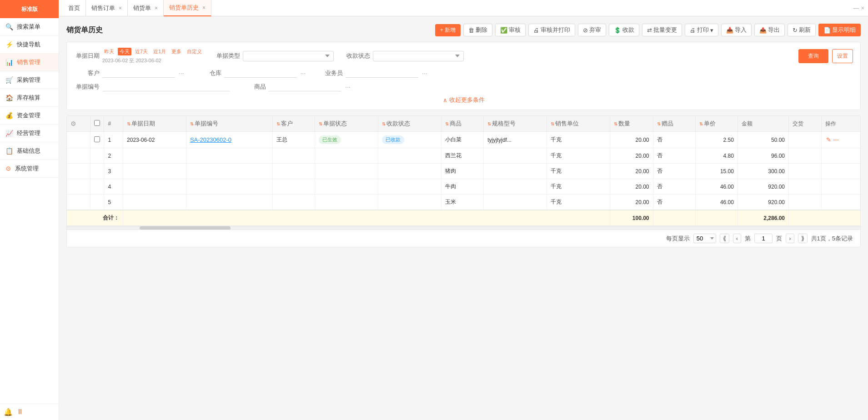 The width and height of the screenshot is (868, 420). I want to click on import-icon: 📥, so click(730, 30).